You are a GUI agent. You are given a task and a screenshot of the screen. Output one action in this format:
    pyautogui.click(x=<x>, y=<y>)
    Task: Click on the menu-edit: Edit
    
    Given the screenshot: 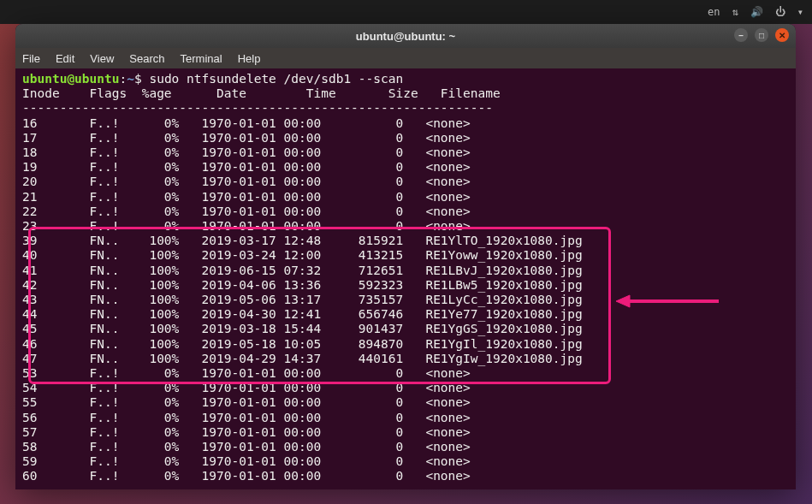 What is the action you would take?
    pyautogui.click(x=65, y=58)
    